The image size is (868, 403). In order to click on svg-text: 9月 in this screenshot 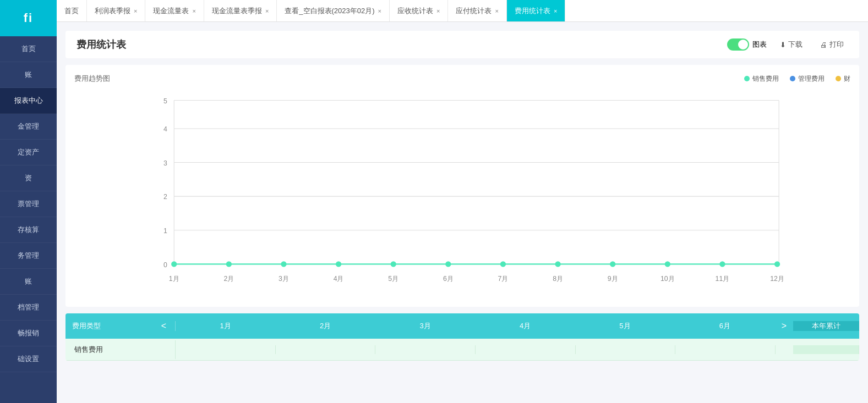, I will do `click(613, 279)`.